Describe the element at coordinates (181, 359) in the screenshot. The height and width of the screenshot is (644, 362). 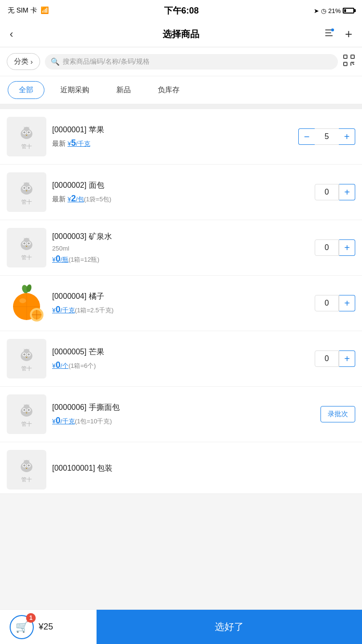
I see `product-info: [0000005] 芒果 ¥0/个(1箱=6个)` at that location.